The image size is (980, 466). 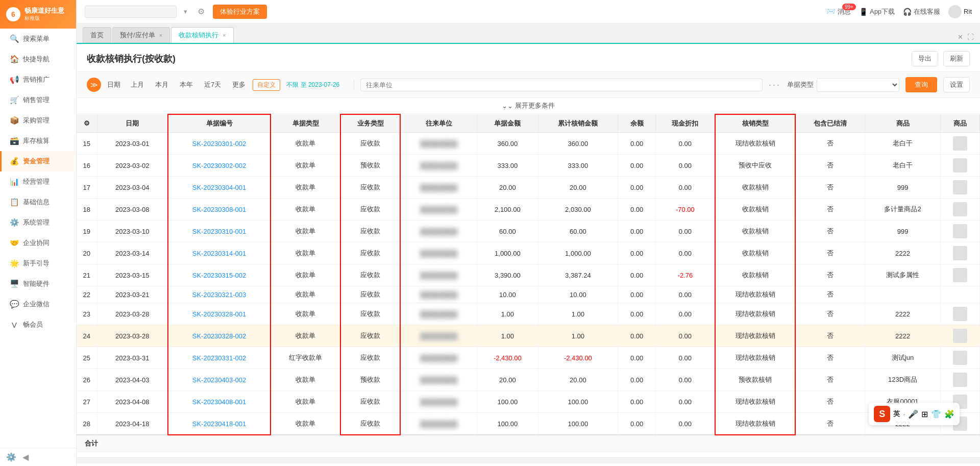 I want to click on topbar-user: Rit, so click(x=960, y=12).